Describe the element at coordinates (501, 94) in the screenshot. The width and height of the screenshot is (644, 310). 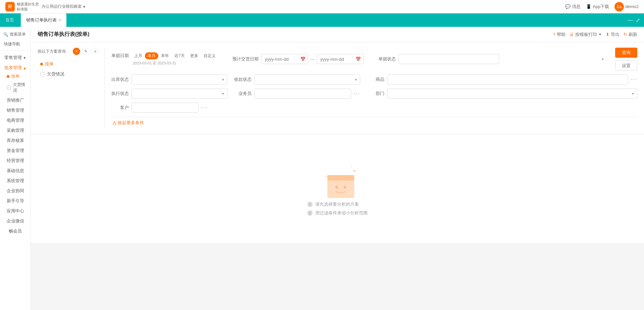
I see `filter-department: 部门 ▼` at that location.